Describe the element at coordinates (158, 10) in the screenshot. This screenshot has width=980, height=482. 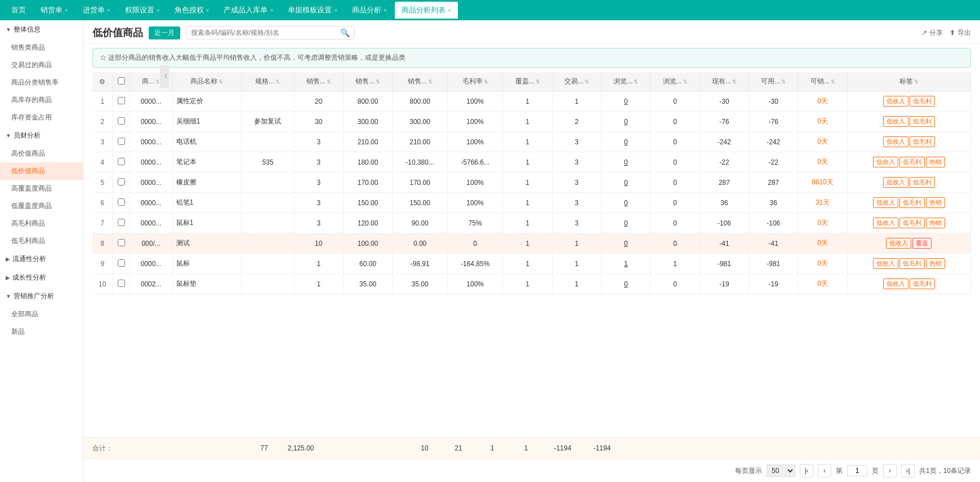
I see `nav-permission-close: ×` at that location.